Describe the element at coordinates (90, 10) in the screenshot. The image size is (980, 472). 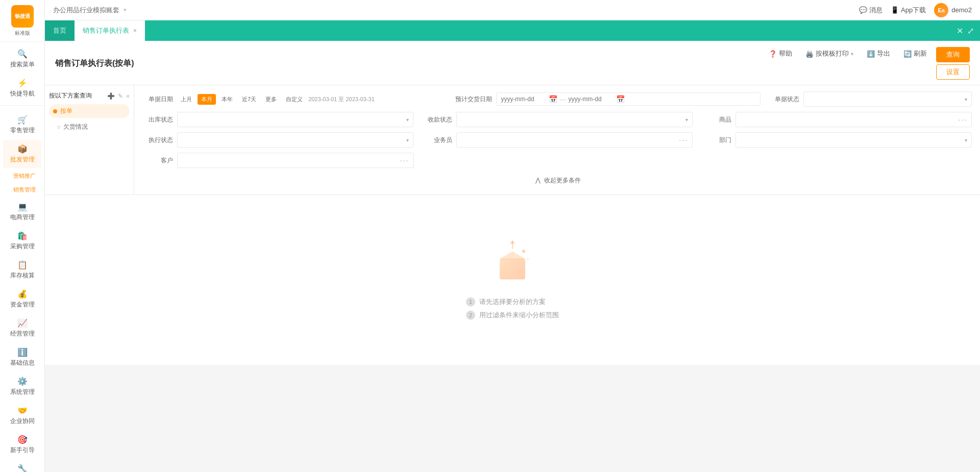
I see `header-breadcrumb: 办公用品行业模拟账套 ▾` at that location.